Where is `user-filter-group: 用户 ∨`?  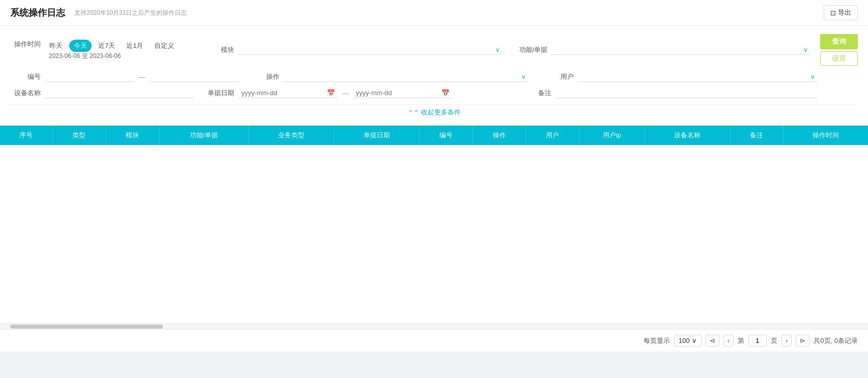 user-filter-group: 用户 ∨ is located at coordinates (698, 77).